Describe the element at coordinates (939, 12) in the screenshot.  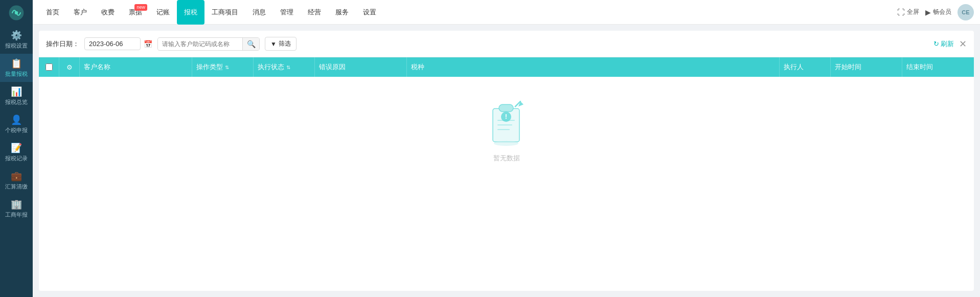
I see `member-button: ▶ 畅会员` at that location.